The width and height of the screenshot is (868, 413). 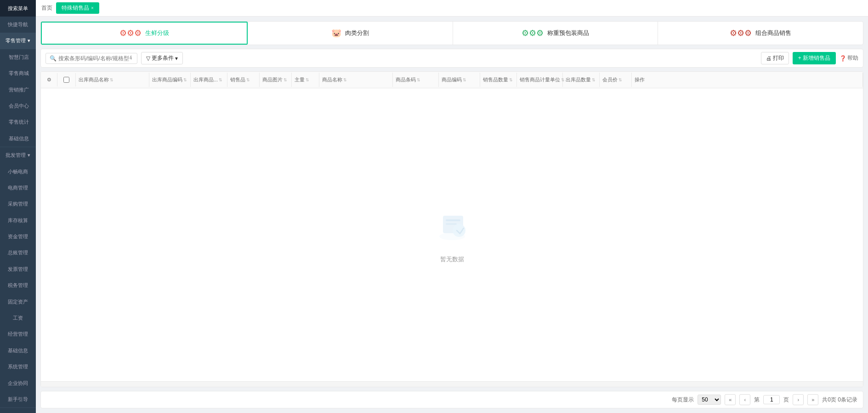 I want to click on sort-icon-5: ⇅, so click(x=285, y=80).